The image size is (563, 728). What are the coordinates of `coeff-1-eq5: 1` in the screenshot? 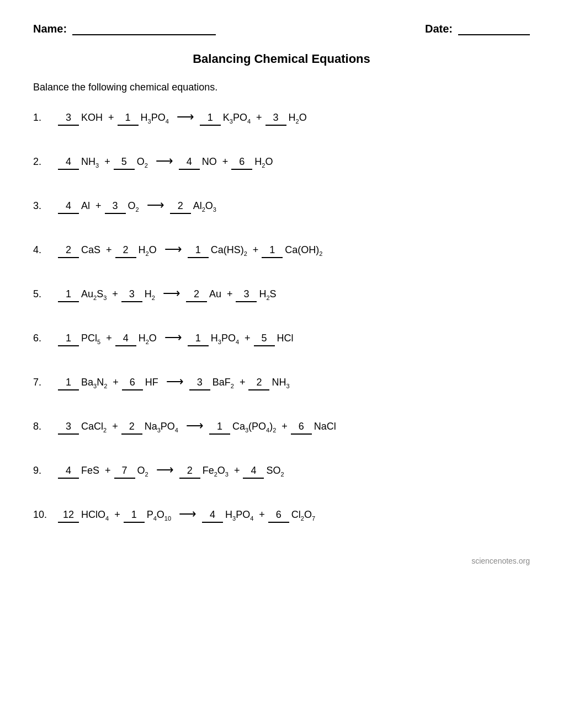 It's located at (68, 296).